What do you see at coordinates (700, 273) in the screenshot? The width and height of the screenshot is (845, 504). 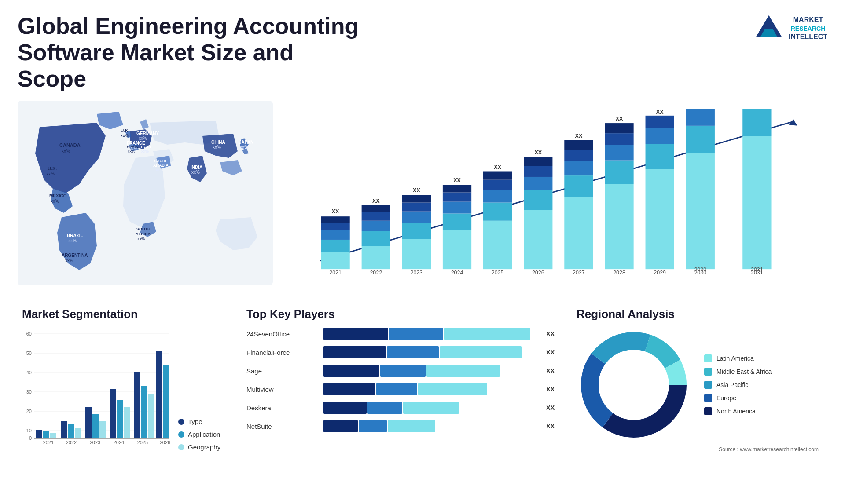 I see `svg-text: 2030` at bounding box center [700, 273].